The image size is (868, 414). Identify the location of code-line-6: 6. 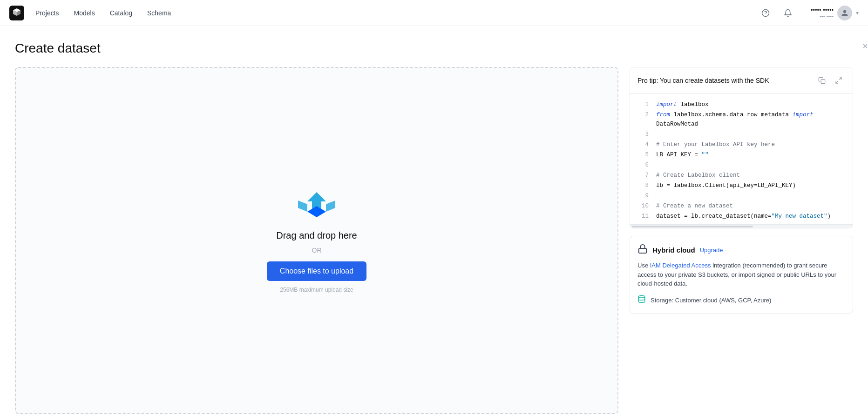
(741, 165).